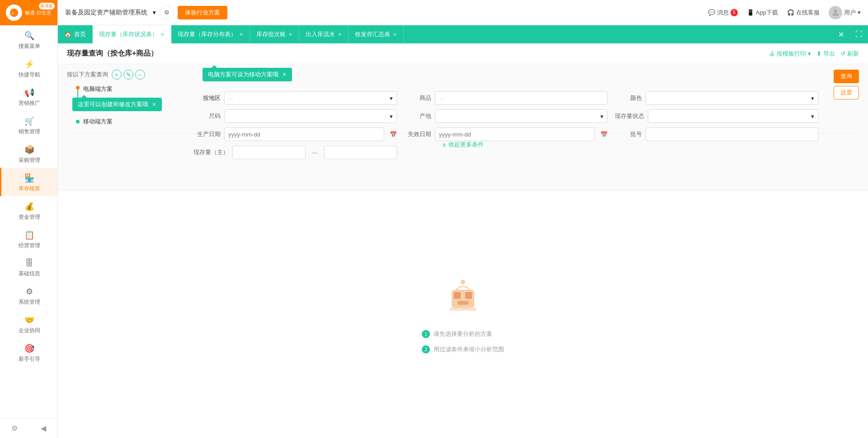 The width and height of the screenshot is (868, 438). Describe the element at coordinates (29, 353) in the screenshot. I see `sidebar-item-guide: 🎯 新手引导` at that location.